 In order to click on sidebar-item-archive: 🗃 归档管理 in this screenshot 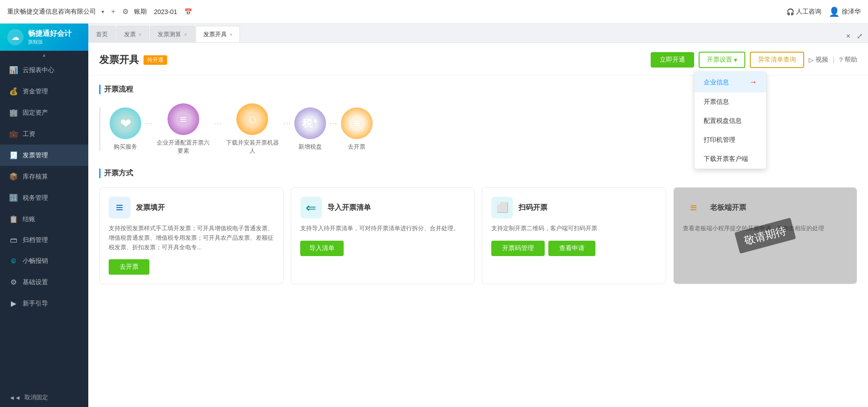, I will do `click(44, 240)`.